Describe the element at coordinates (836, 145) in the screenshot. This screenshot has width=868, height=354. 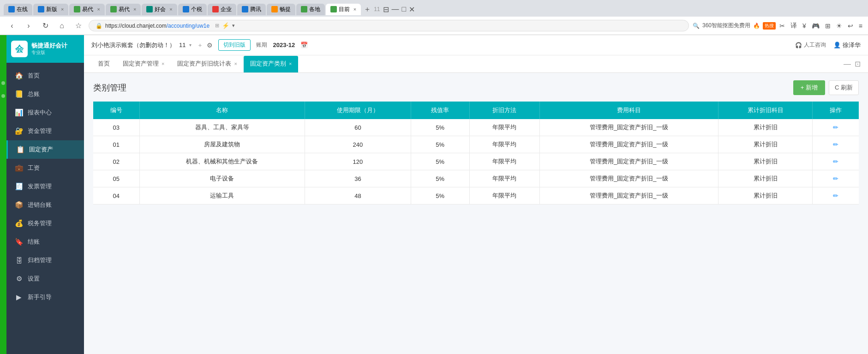
I see `cell-action-1: ✏` at that location.